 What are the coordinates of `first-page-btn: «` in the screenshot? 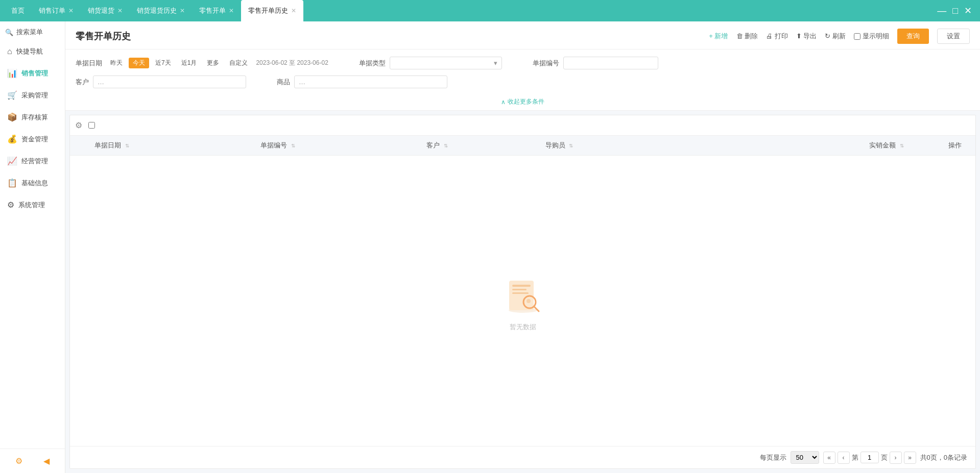 It's located at (829, 458).